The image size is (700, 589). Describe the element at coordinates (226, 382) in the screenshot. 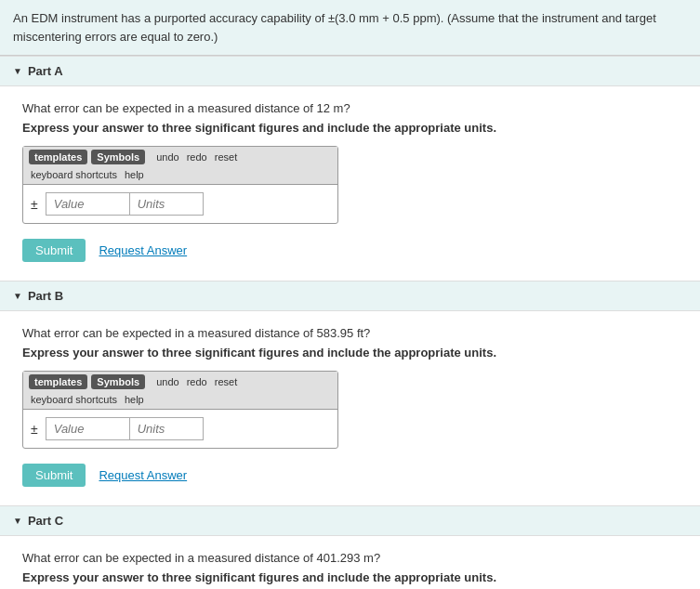

I see `part-b-reset-link: reset` at that location.